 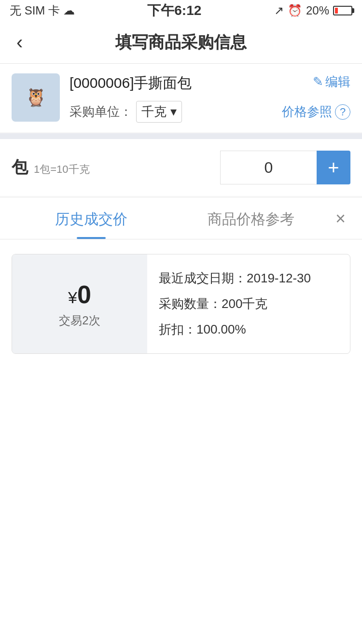 I want to click on product-header: [0000006]手撕面包 ✎ 编辑, so click(x=210, y=83).